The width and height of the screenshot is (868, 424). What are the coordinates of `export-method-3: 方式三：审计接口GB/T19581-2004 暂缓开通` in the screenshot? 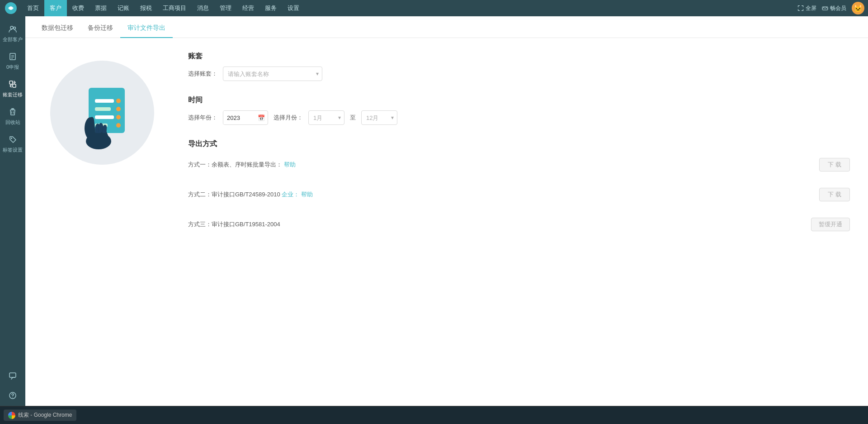 It's located at (519, 224).